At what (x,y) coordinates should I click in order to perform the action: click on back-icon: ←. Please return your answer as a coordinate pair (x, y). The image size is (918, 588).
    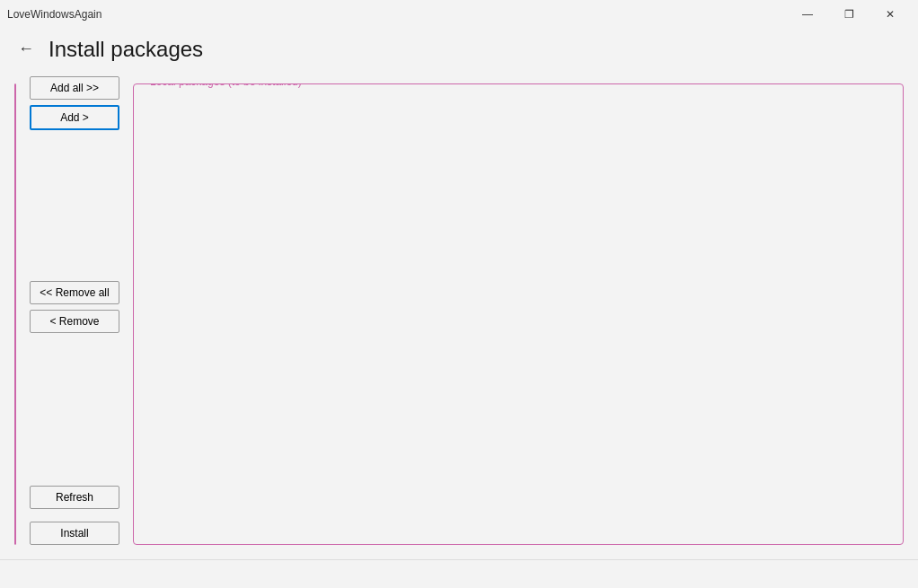
    Looking at the image, I should click on (26, 48).